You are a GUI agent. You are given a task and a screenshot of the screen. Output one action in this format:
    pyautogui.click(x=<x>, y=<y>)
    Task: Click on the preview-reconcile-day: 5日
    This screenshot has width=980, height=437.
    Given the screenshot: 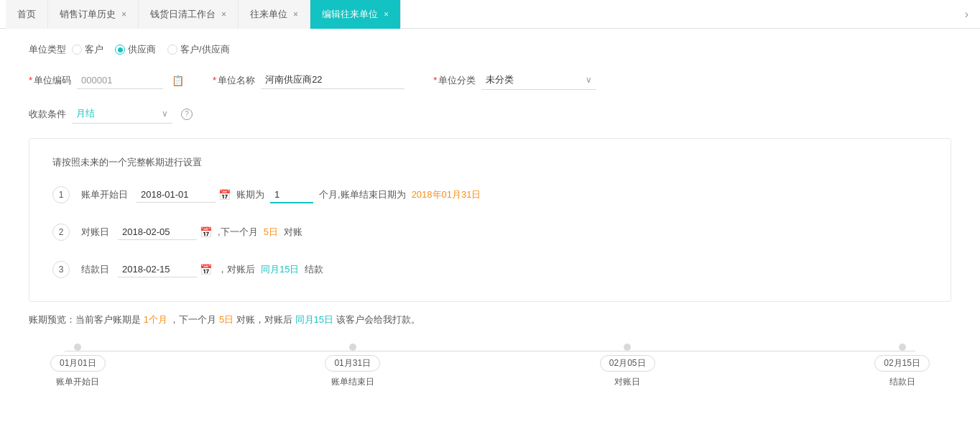 What is the action you would take?
    pyautogui.click(x=226, y=319)
    